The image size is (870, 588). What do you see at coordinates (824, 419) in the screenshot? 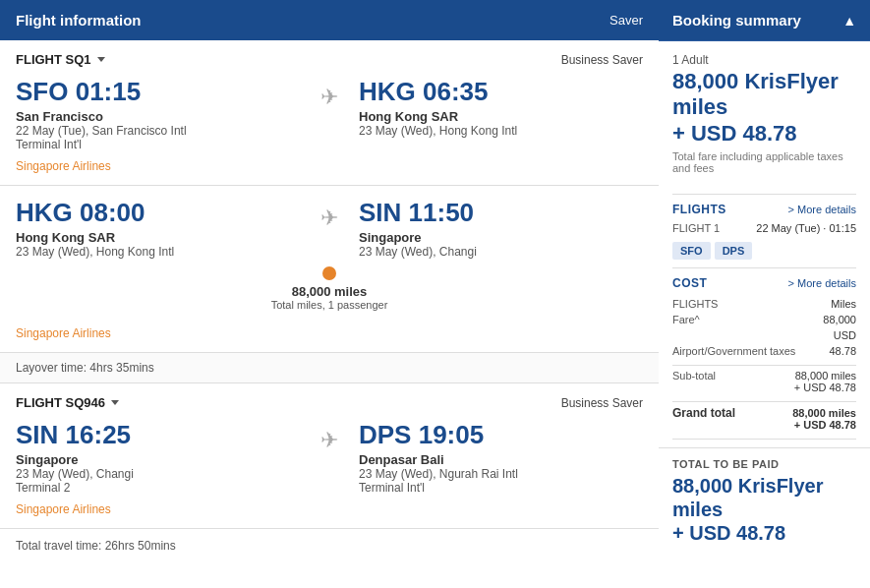
I see `grand-total-value: 88,000 miles + USD 48.78` at bounding box center [824, 419].